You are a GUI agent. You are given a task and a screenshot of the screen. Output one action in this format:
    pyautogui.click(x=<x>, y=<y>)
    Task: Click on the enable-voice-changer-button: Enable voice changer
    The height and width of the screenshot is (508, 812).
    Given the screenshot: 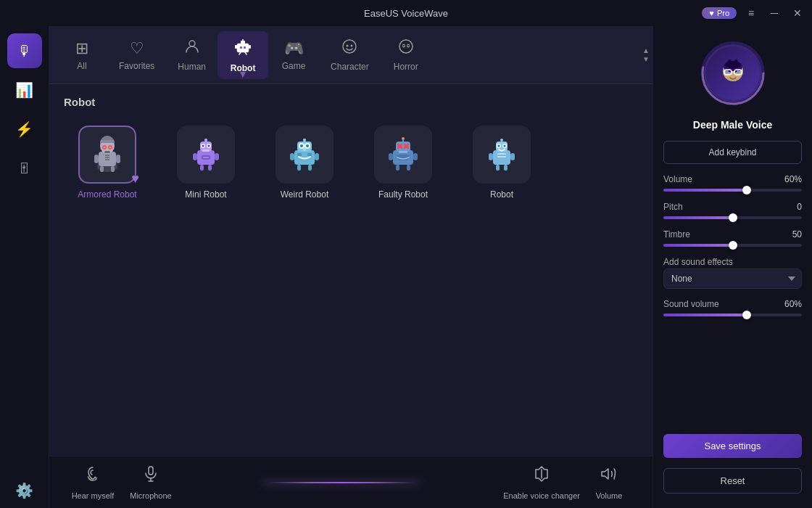 What is the action you would take?
    pyautogui.click(x=542, y=483)
    